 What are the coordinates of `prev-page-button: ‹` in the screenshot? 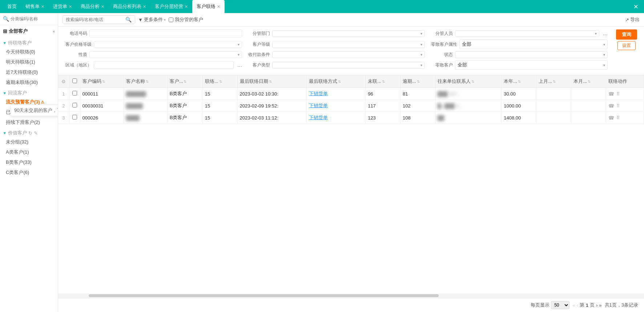 It's located at (577, 305).